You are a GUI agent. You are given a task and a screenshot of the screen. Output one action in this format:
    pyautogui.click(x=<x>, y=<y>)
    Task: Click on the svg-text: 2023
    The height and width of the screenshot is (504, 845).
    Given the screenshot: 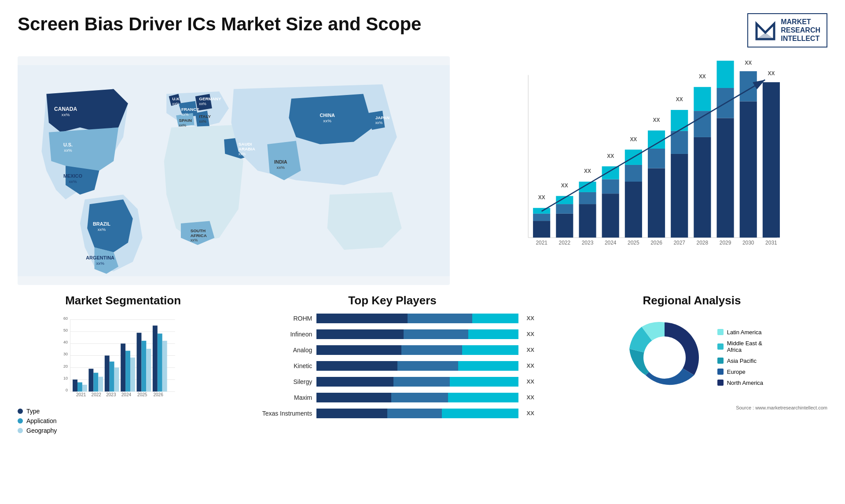 What is the action you would take?
    pyautogui.click(x=111, y=395)
    